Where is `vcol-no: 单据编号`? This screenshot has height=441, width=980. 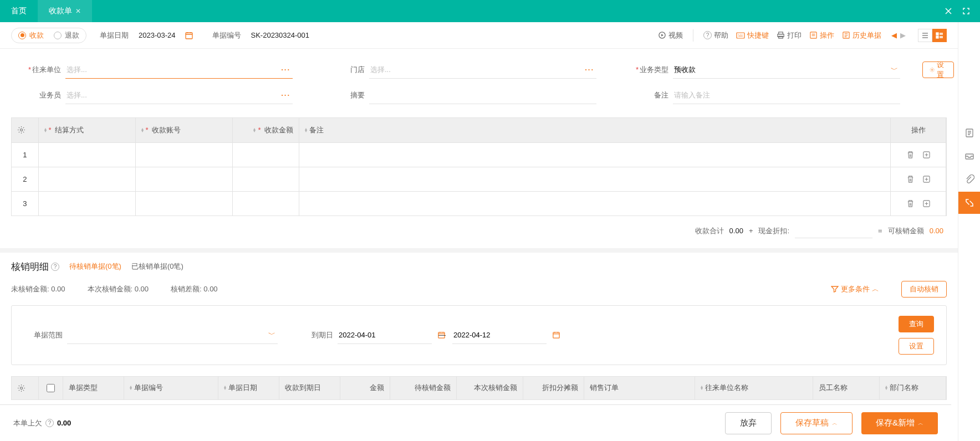
vcol-no: 单据编号 is located at coordinates (171, 388).